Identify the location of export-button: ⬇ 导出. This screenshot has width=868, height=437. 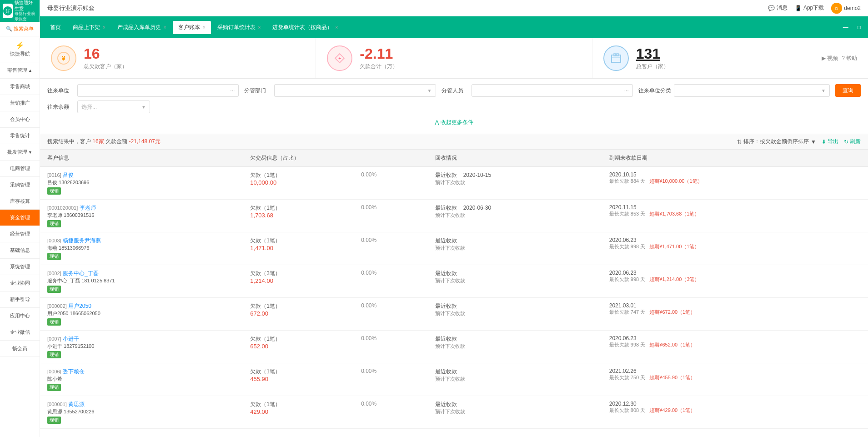
(830, 142).